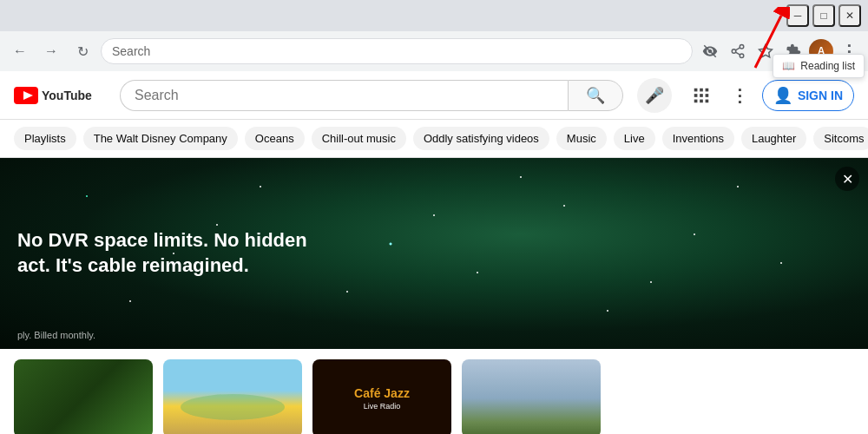 Image resolution: width=868 pixels, height=434 pixels. What do you see at coordinates (359, 139) in the screenshot?
I see `chip-chillout: Chill-out music` at bounding box center [359, 139].